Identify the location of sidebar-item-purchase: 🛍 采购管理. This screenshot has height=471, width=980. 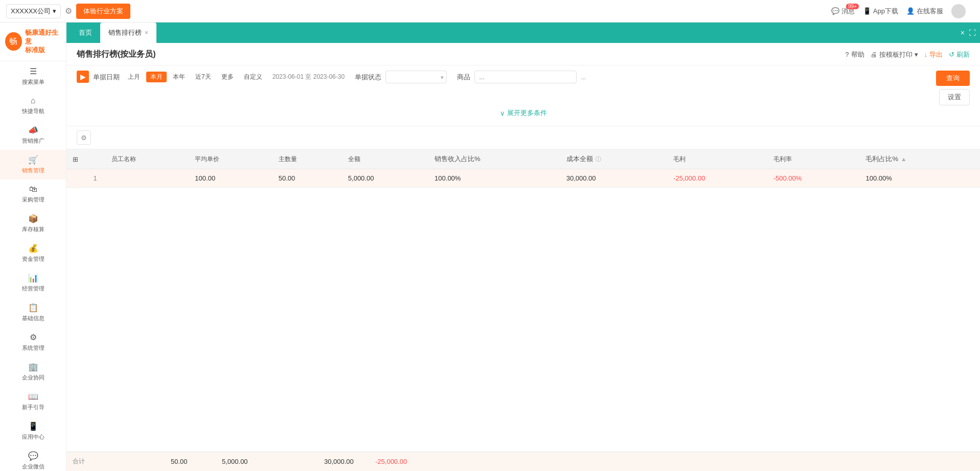
(33, 194).